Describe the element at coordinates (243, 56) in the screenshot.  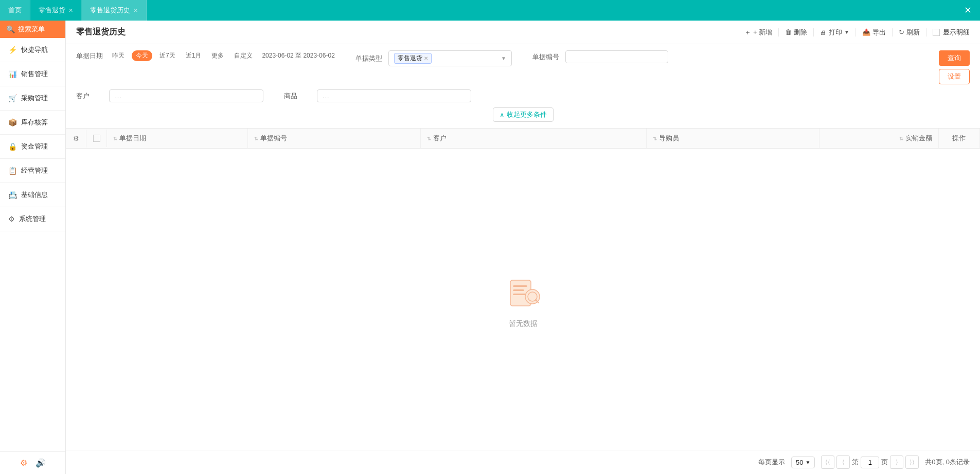
I see `date-btn-custom: 自定义` at that location.